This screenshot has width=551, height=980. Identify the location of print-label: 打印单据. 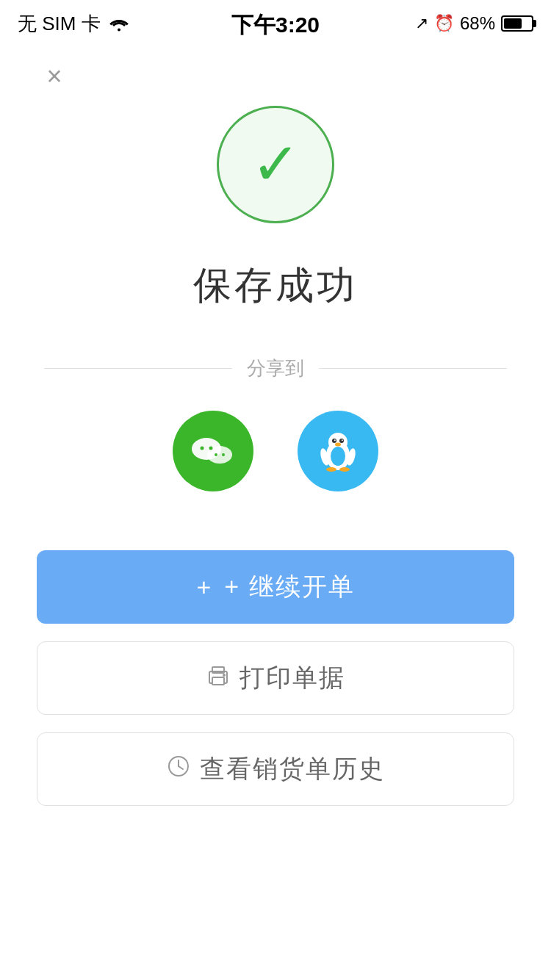
(292, 678).